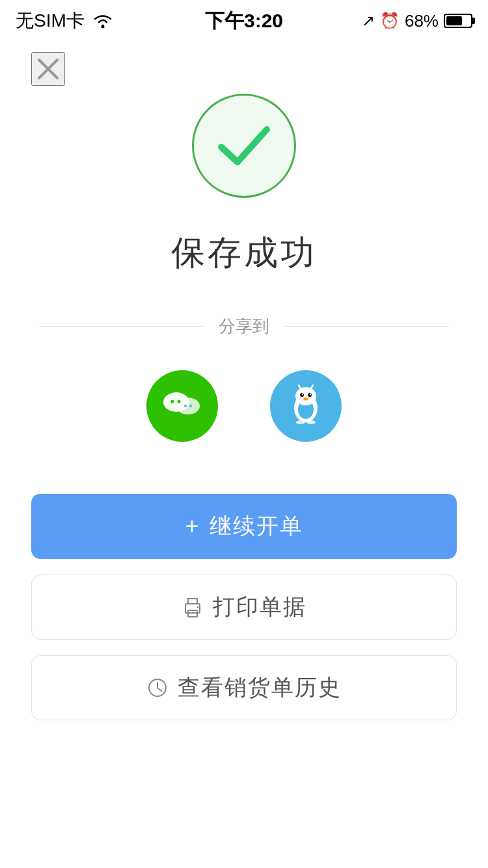  What do you see at coordinates (260, 688) in the screenshot?
I see `history-label: 查看销货单历史` at bounding box center [260, 688].